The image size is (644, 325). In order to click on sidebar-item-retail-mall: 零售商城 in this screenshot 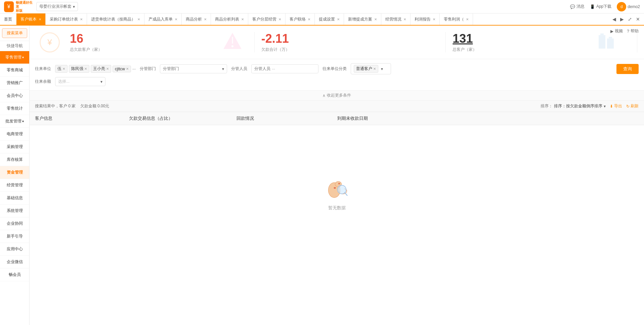, I will do `click(15, 70)`.